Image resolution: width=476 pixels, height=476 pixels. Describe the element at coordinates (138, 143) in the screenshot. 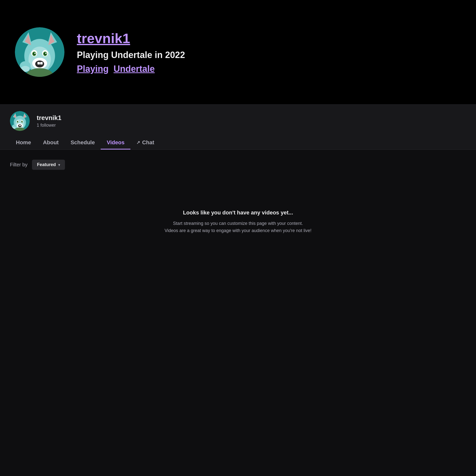

I see `external-link-icon: ↗` at that location.